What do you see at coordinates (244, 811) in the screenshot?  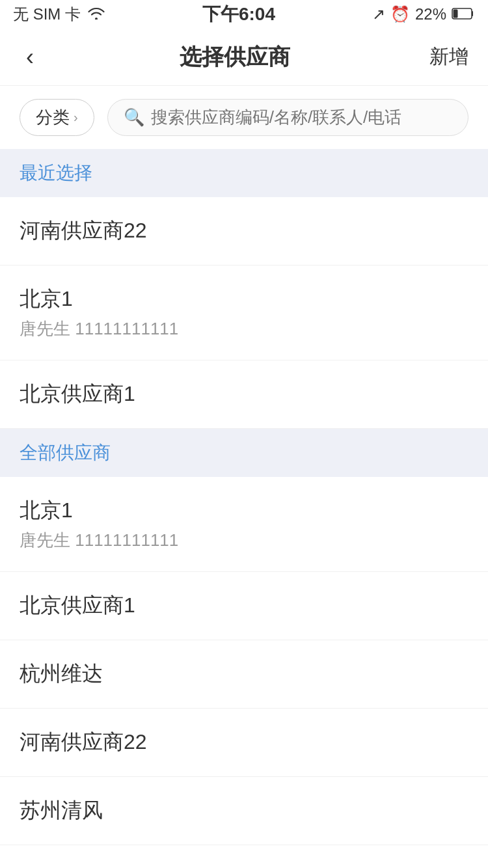 I see `list-item: 苏州清风` at bounding box center [244, 811].